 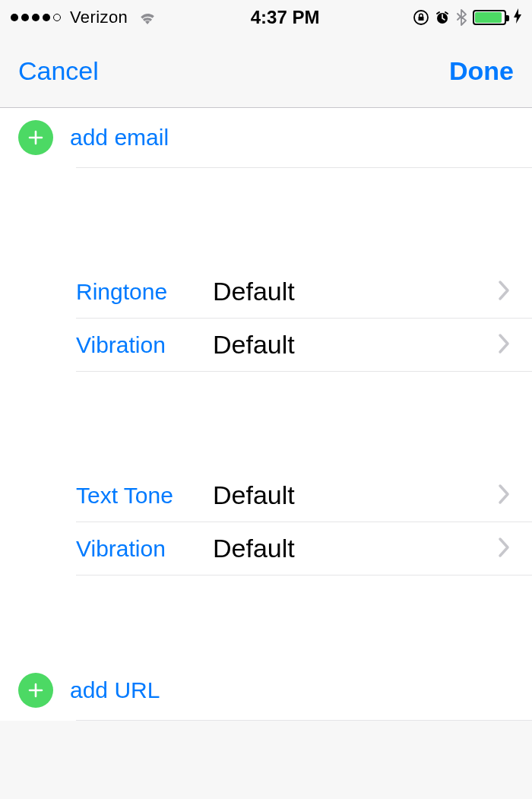 I want to click on texttone-vibration-row: Vibration Default, so click(x=304, y=549).